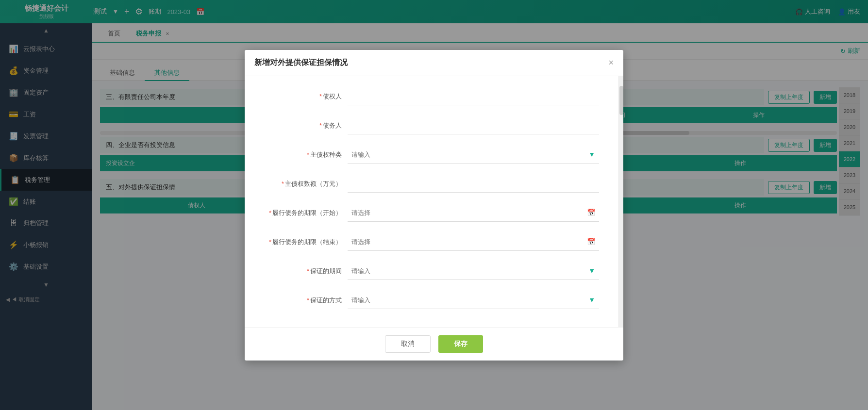 The image size is (868, 410). I want to click on form-row-creditor: *债权人, so click(432, 97).